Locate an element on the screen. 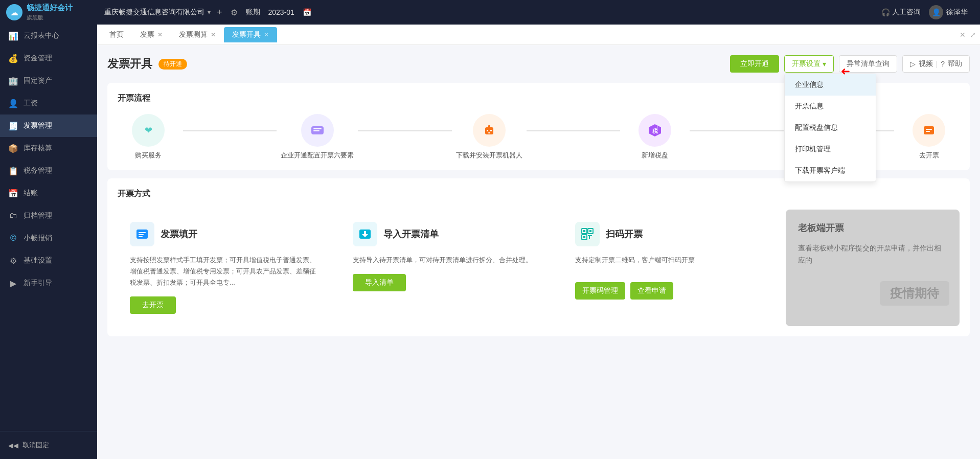 The height and width of the screenshot is (459, 980). tab-fapiaocesu: 发票测算 ✕ is located at coordinates (197, 35).